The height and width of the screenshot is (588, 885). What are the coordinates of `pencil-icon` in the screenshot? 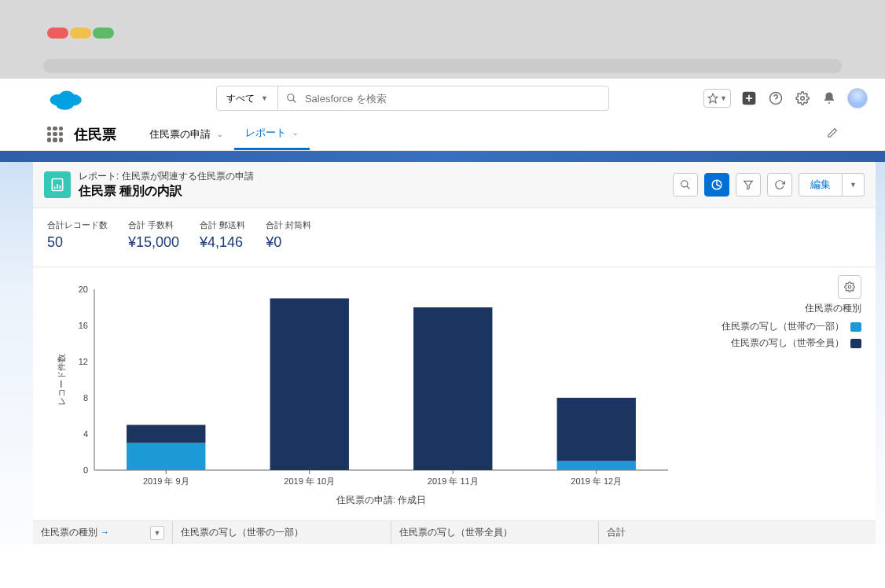 It's located at (832, 133).